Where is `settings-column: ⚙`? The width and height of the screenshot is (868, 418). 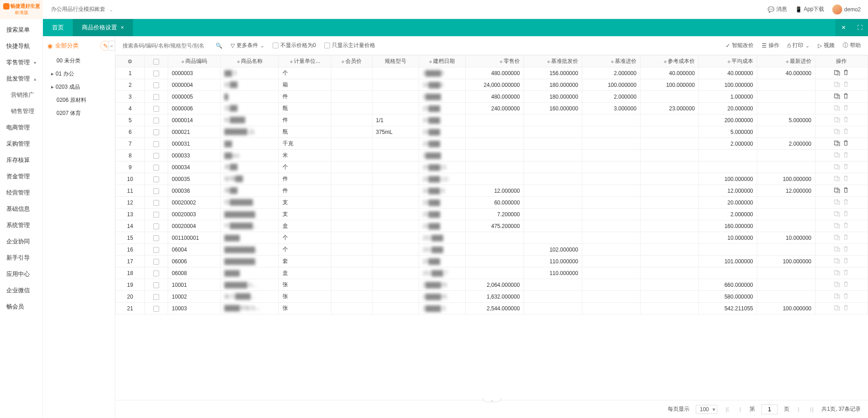 settings-column: ⚙ is located at coordinates (130, 62).